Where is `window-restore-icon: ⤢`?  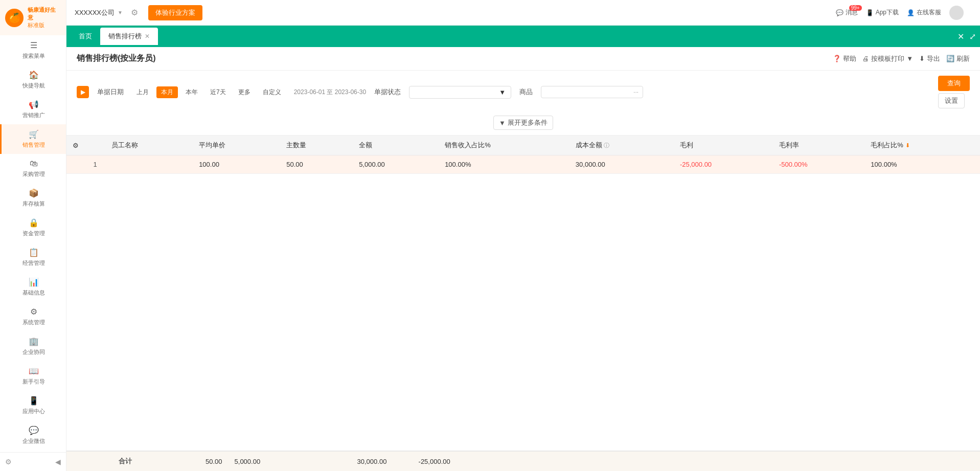 window-restore-icon: ⤢ is located at coordinates (972, 37).